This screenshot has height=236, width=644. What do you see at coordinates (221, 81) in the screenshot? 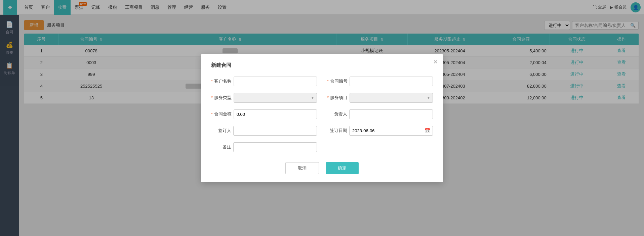
I see `customer-name-label: * 客户名称` at bounding box center [221, 81].